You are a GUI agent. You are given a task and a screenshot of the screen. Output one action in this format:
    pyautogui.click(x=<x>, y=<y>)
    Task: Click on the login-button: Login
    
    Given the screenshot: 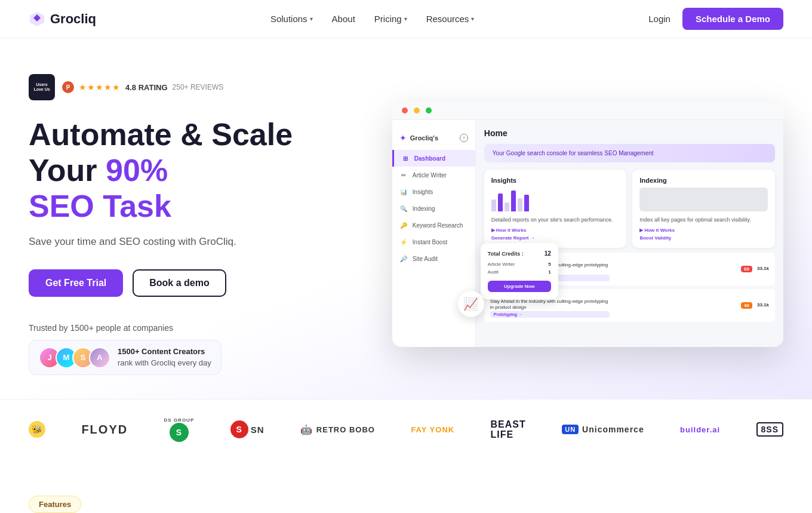 What is the action you would take?
    pyautogui.click(x=659, y=19)
    